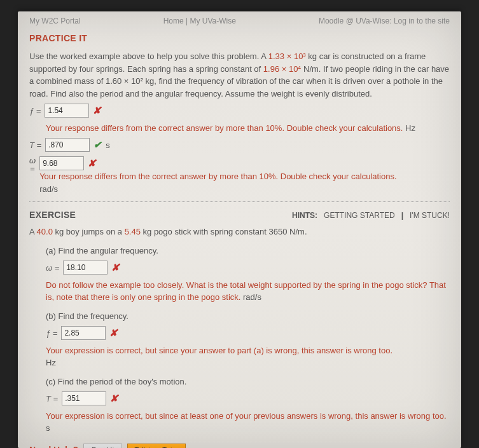 The height and width of the screenshot is (448, 479). Describe the element at coordinates (248, 325) in the screenshot. I see `part-b: (b) Find the frequency. ƒ = ✘` at that location.